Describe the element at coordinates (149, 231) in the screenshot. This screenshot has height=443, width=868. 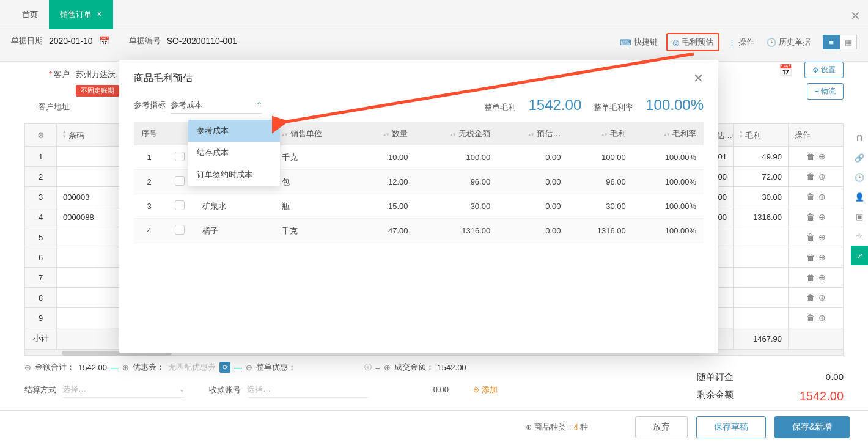
I see `cell-idx: 4` at that location.